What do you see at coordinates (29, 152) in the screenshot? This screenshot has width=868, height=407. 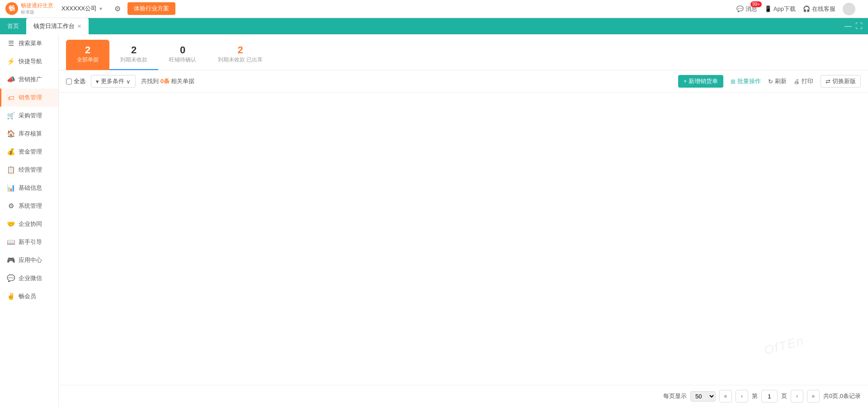 I see `sidebar-item-finance: 💰 资金管理` at bounding box center [29, 152].